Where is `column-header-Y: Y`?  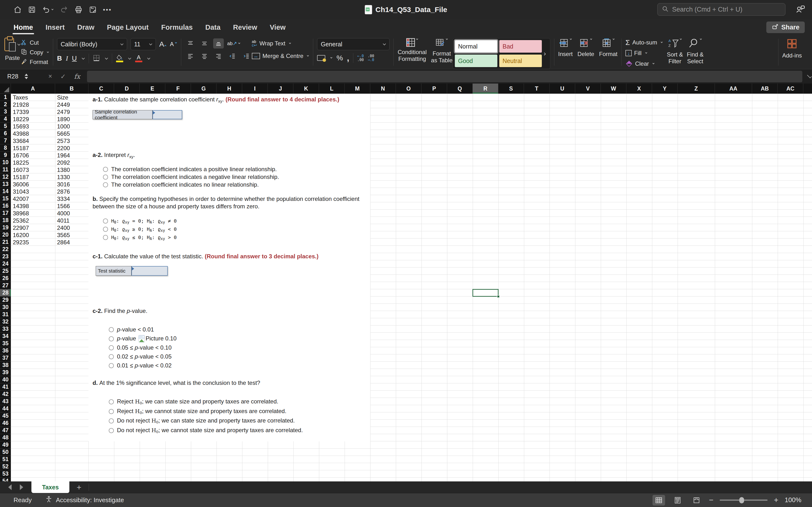 column-header-Y: Y is located at coordinates (665, 89).